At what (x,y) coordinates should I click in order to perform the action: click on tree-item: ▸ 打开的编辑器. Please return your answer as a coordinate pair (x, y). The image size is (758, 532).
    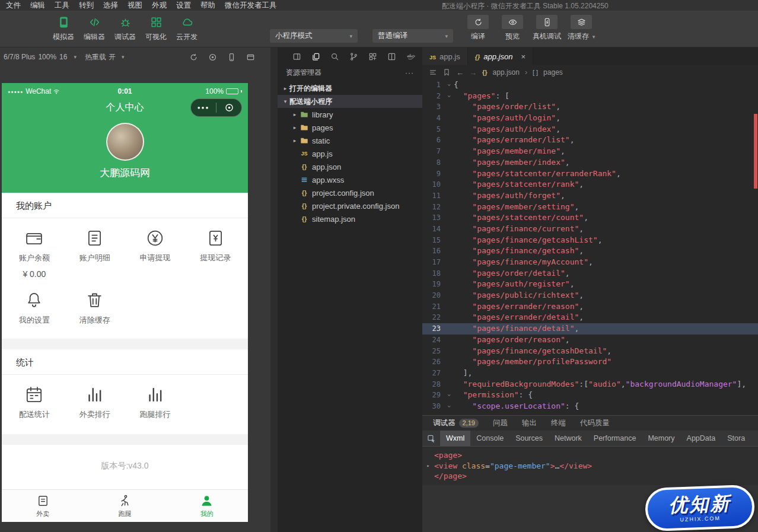
    Looking at the image, I should click on (350, 88).